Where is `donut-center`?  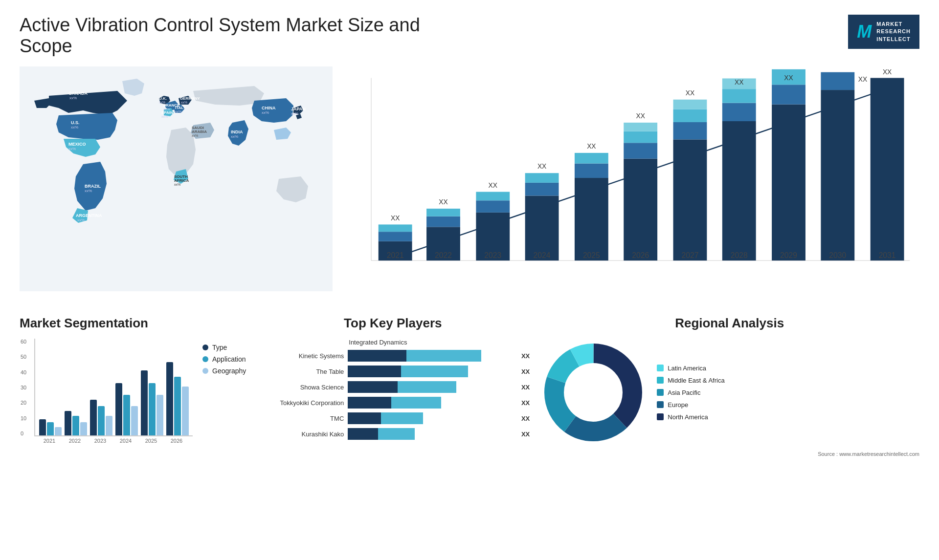
donut-center is located at coordinates (593, 392).